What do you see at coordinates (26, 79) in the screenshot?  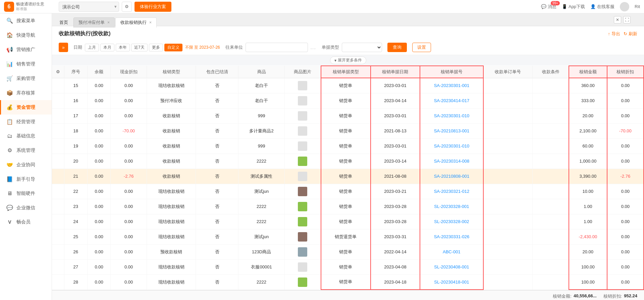 I see `sidebar-item-purchase: 🛒 采购管理` at bounding box center [26, 79].